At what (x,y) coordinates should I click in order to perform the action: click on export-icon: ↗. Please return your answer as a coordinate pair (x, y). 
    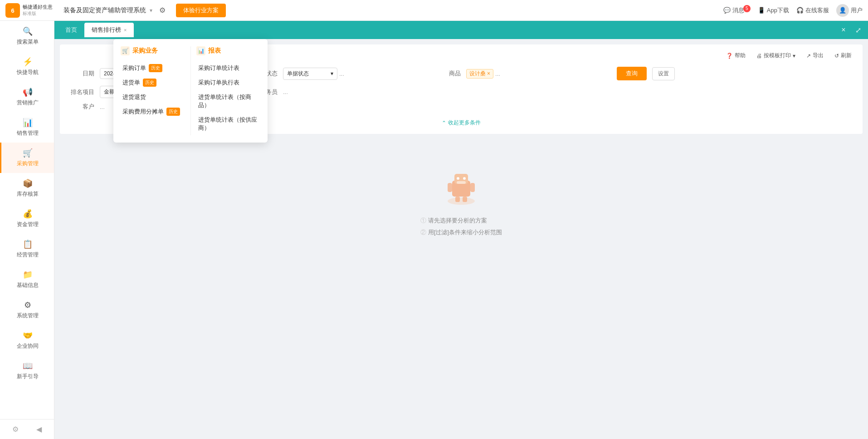
    Looking at the image, I should click on (809, 56).